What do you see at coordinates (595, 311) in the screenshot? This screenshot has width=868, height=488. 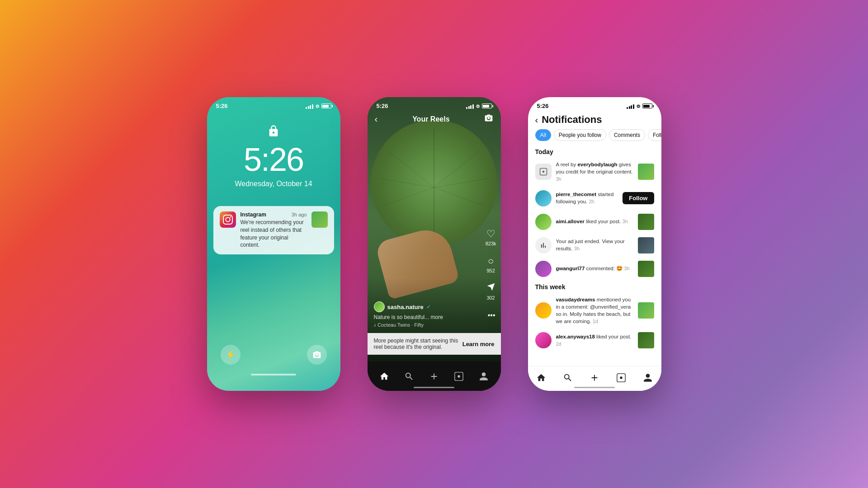 I see `notification-item-mention: vasudaydreams mentioned you in a comment…` at bounding box center [595, 311].